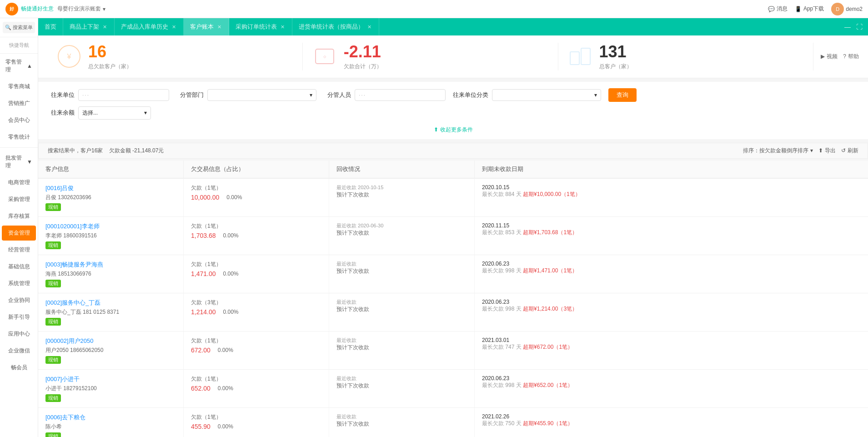 This screenshot has width=868, height=437. What do you see at coordinates (402, 424) in the screenshot?
I see `next-collection: 预计下次收款` at bounding box center [402, 424].